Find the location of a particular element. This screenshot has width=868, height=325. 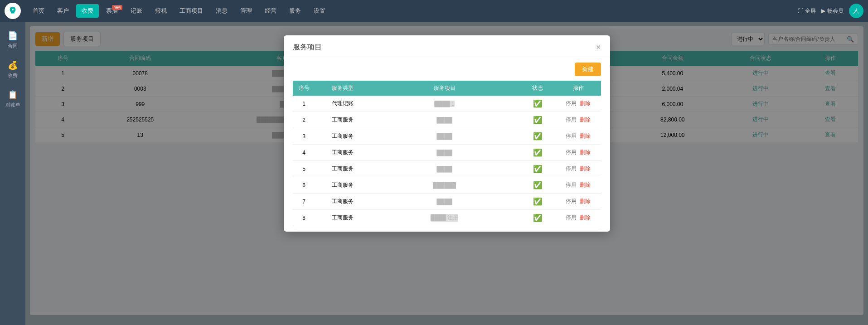

mrow3-type: 工商服务 is located at coordinates (343, 136).